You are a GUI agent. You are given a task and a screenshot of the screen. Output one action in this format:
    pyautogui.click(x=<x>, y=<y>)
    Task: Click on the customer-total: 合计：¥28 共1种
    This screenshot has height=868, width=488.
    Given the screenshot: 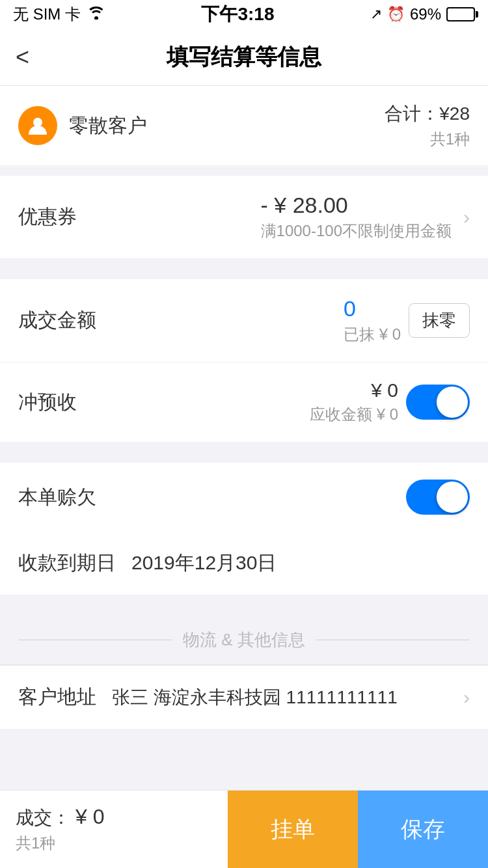 What is the action you would take?
    pyautogui.click(x=427, y=126)
    